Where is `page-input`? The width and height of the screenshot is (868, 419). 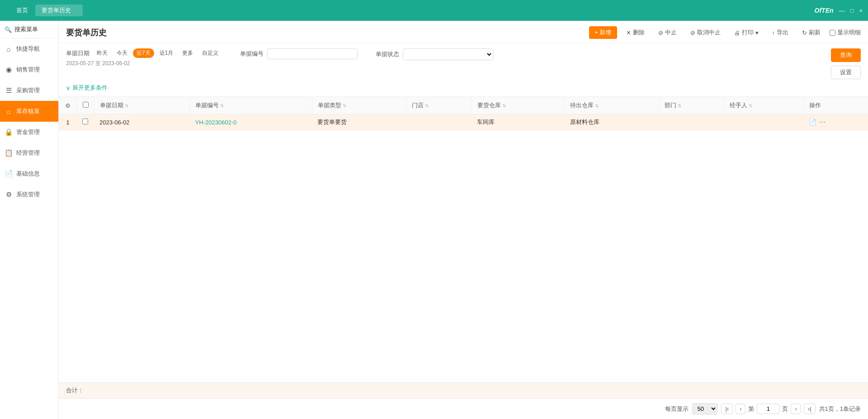 page-input is located at coordinates (768, 409).